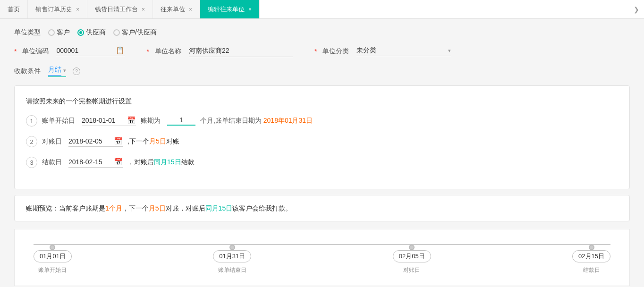 This screenshot has width=644, height=287. Describe the element at coordinates (322, 208) in the screenshot. I see `preview-section: 账期预览：当前客户账期是1个月，下一个月5日对账，对账后同月15日该客户会给我打…` at that location.